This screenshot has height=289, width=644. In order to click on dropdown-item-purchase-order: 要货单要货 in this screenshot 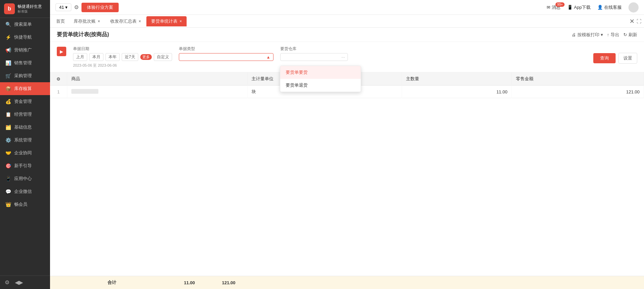, I will do `click(320, 72)`.